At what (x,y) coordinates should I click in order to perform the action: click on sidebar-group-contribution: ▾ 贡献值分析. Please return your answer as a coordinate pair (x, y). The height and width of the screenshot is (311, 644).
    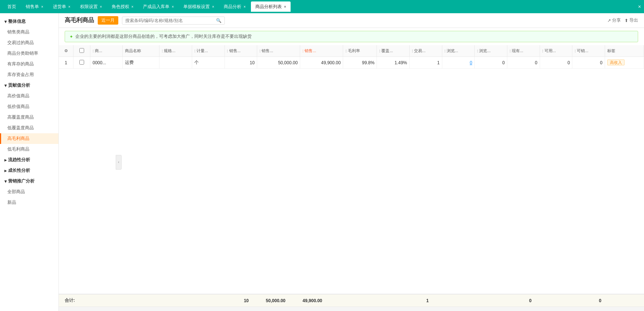
    Looking at the image, I should click on (29, 85).